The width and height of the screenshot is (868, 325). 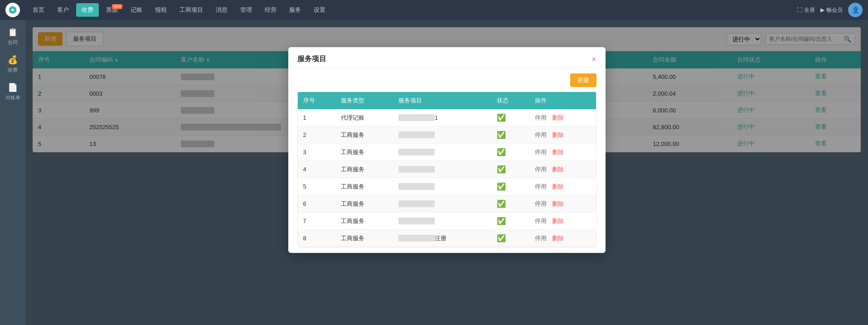 What do you see at coordinates (13, 32) in the screenshot?
I see `contract-icon: 📋` at bounding box center [13, 32].